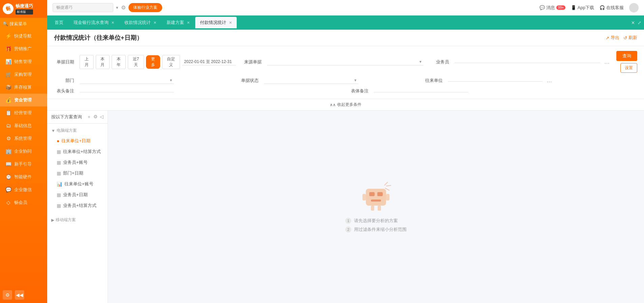  What do you see at coordinates (631, 38) in the screenshot?
I see `refresh-btn: ↺ 刷新` at bounding box center [631, 38].